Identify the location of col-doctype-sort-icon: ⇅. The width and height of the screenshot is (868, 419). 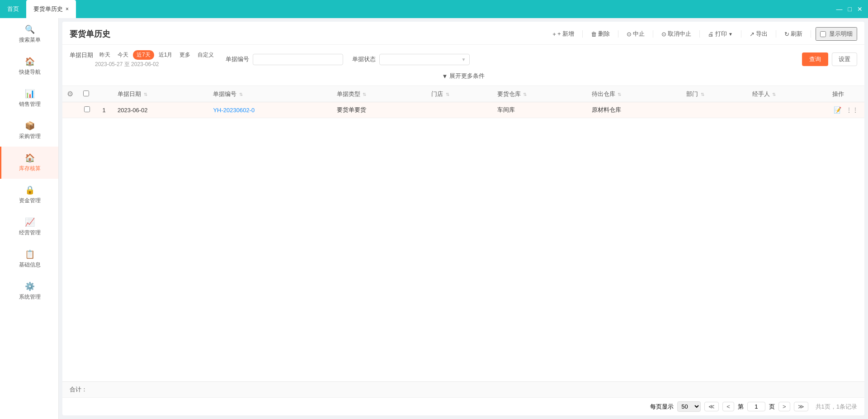
(364, 94).